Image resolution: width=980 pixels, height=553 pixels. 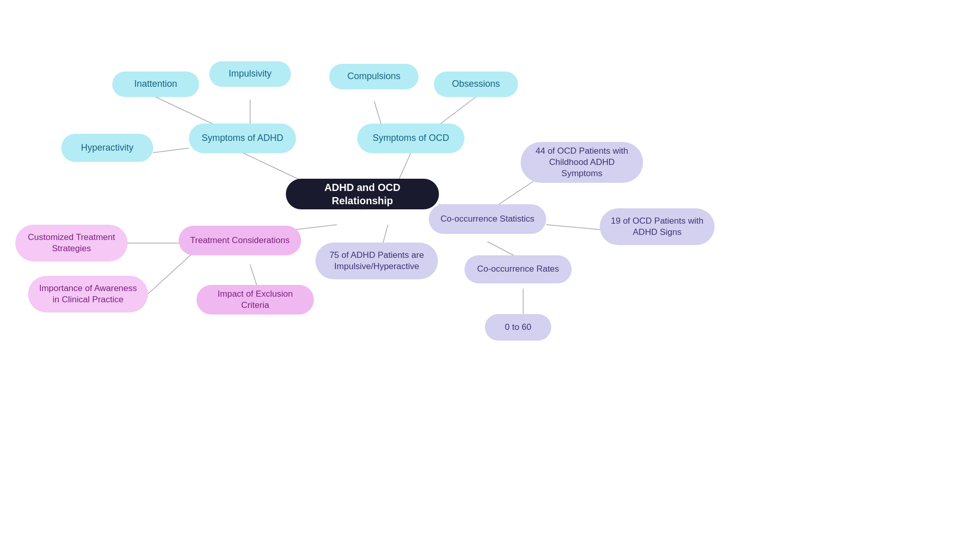 I want to click on cooccurrence-rates-node: Co-occurrence Rates, so click(x=518, y=270).